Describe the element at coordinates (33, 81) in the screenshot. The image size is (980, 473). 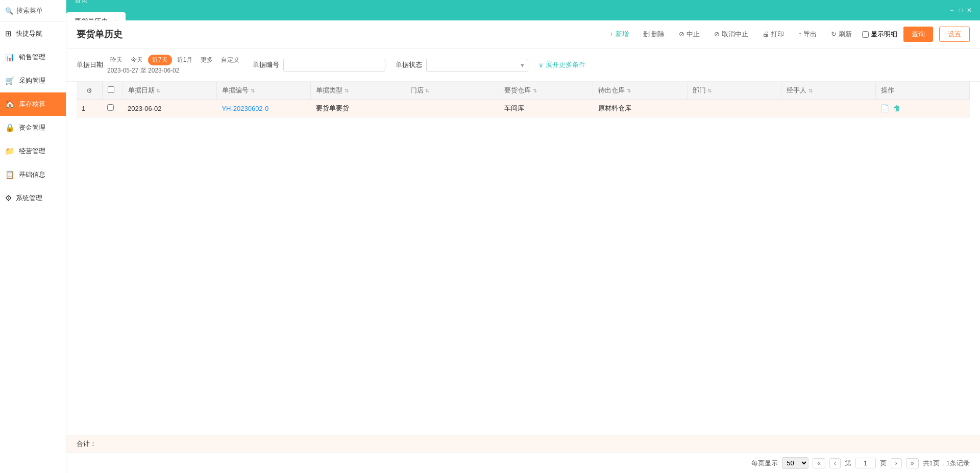
I see `sidebar-item-purchase: 🛒采购管理` at that location.